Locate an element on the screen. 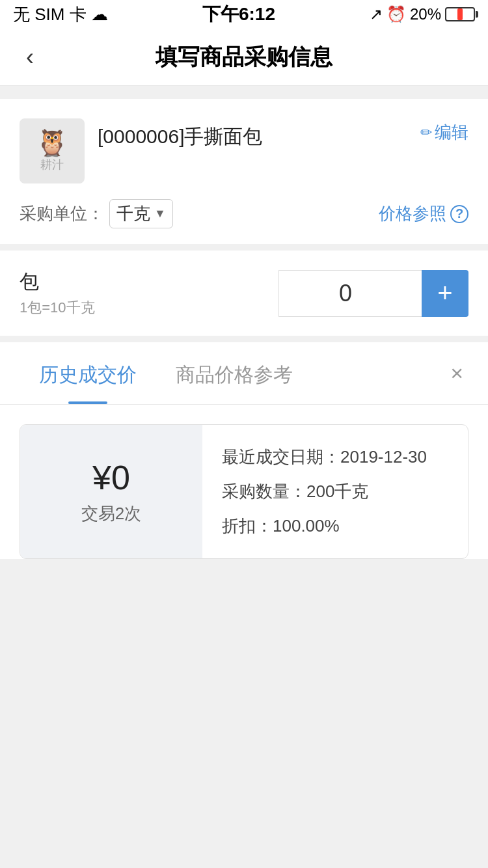  tabs-header: 历史成交价 商品价格参考 × is located at coordinates (244, 373).